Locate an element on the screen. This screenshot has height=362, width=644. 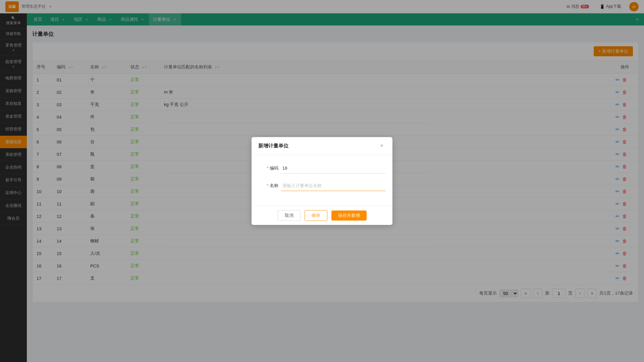
code-input is located at coordinates (333, 168).